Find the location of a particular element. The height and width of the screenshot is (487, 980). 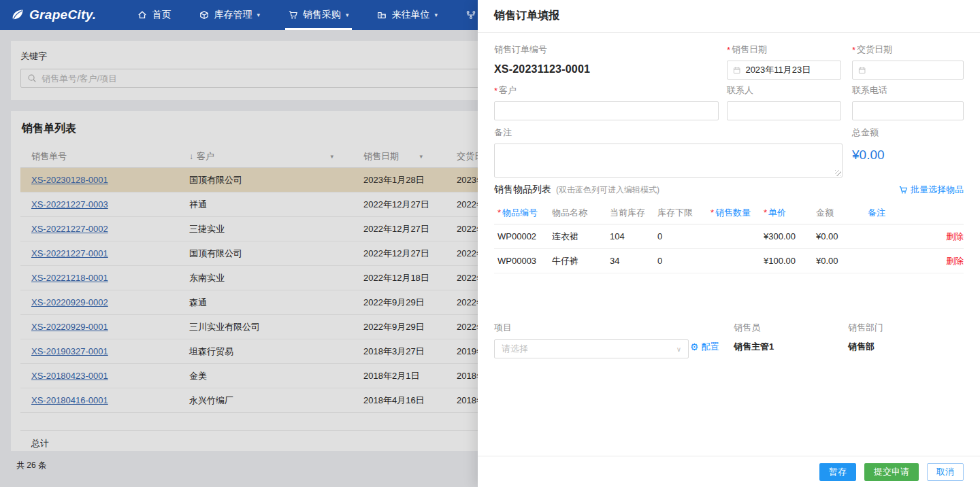

remark-field: 备注 is located at coordinates (606, 152).